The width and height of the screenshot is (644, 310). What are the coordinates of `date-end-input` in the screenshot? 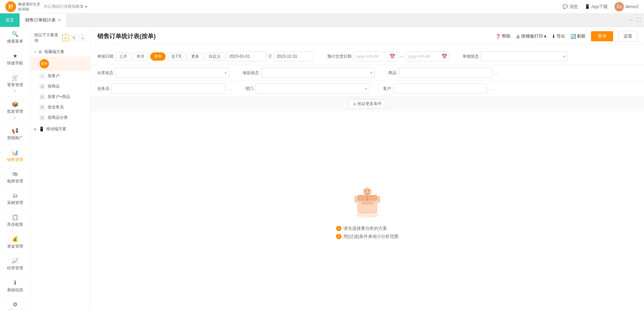 It's located at (294, 56).